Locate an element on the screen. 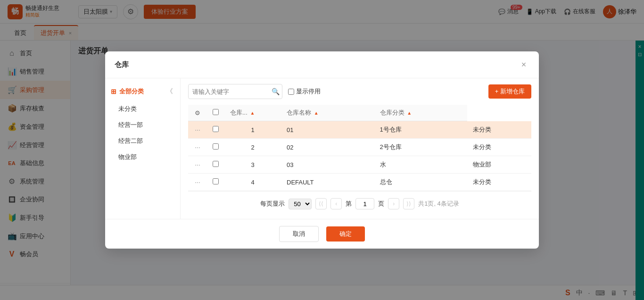  page-label: 第 is located at coordinates (349, 204).